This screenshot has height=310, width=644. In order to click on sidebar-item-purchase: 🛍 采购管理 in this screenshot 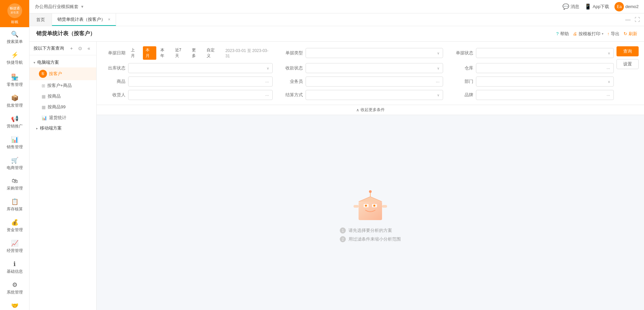, I will do `click(15, 185)`.